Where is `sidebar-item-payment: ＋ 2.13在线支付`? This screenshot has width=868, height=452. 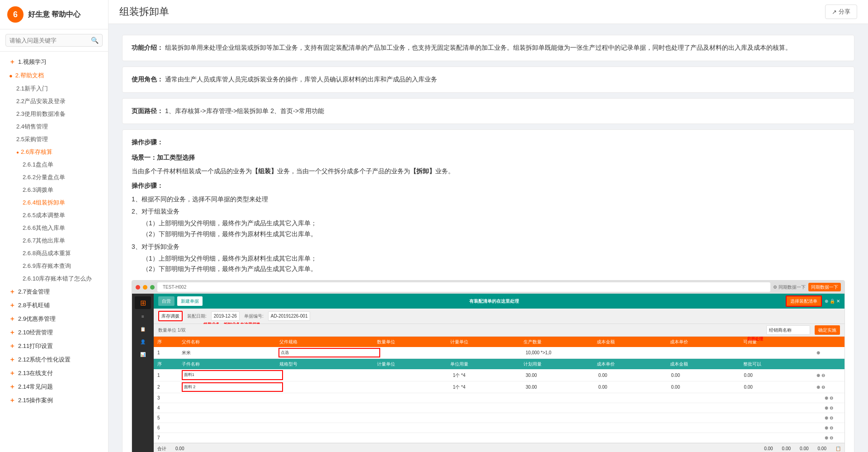 sidebar-item-payment: ＋ 2.13在线支付 is located at coordinates (54, 373).